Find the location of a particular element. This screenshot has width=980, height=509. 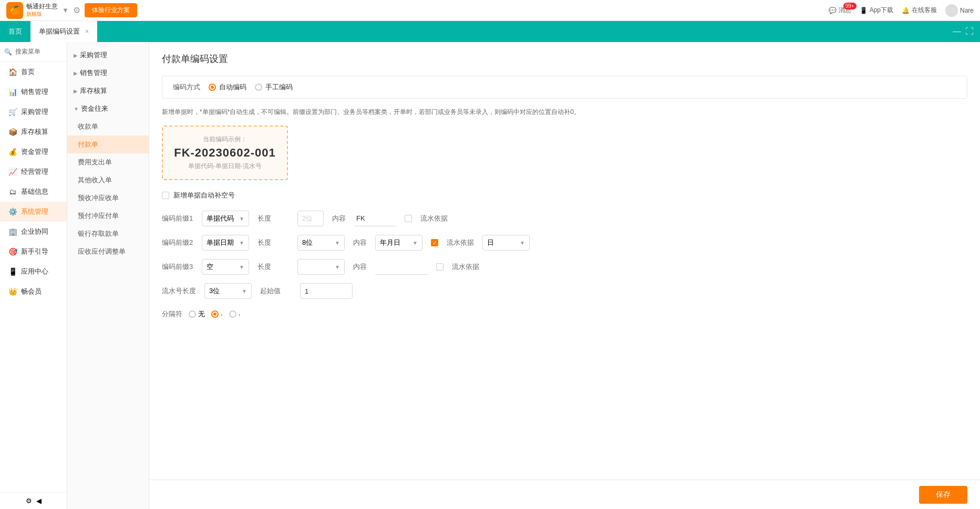

content1-label: 内容 is located at coordinates (339, 219).